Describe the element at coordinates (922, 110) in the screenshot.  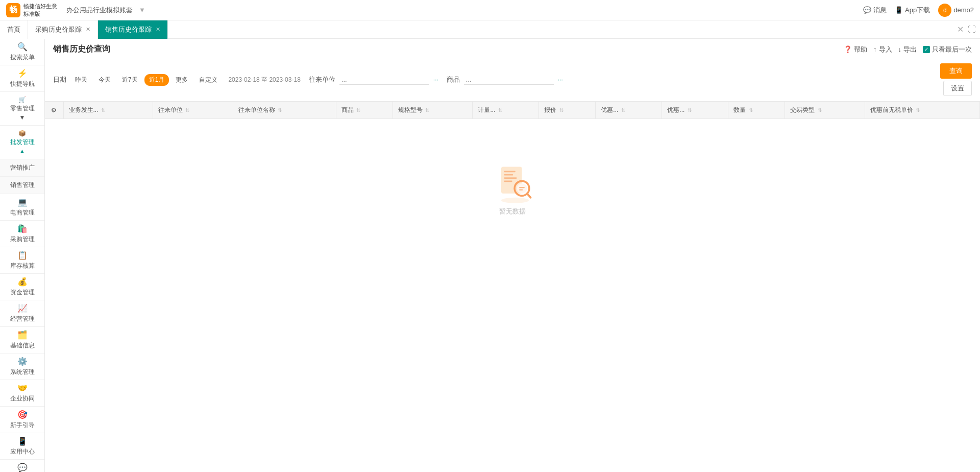
I see `th-pre-discount-price: 优惠前无税单价 ⇅` at that location.